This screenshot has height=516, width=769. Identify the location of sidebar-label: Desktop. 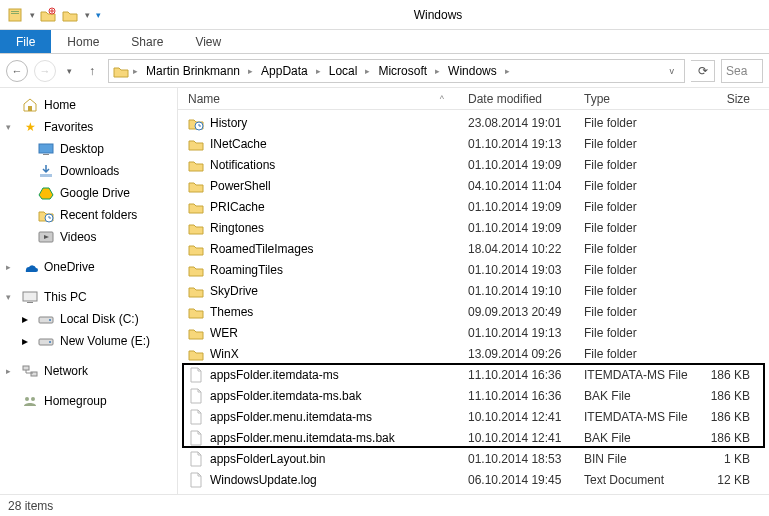
(82, 149).